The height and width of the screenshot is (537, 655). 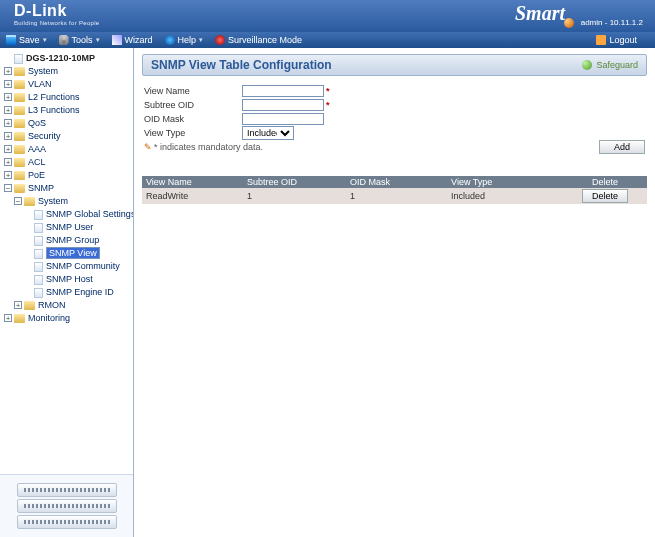 I want to click on tree-acl: ACL, so click(x=37, y=162).